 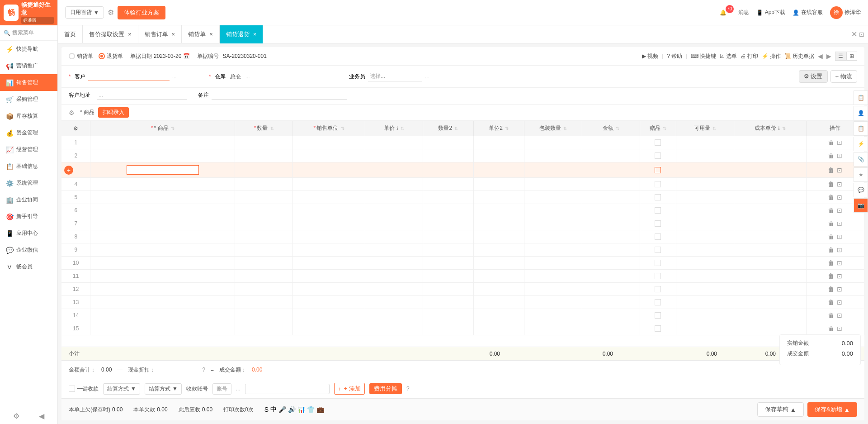 I want to click on settlement-select: 结算方式 ▼, so click(x=122, y=389).